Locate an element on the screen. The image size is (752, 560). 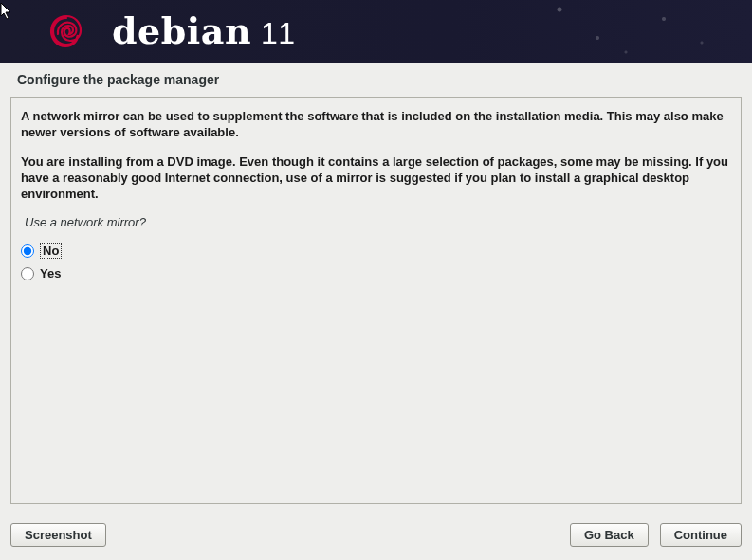
debian-swirl-icon is located at coordinates (66, 31).